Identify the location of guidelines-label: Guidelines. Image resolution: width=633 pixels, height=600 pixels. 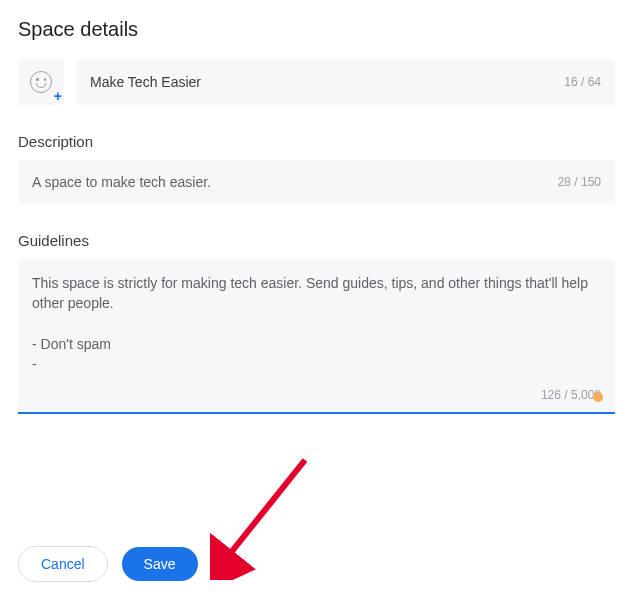
(316, 240).